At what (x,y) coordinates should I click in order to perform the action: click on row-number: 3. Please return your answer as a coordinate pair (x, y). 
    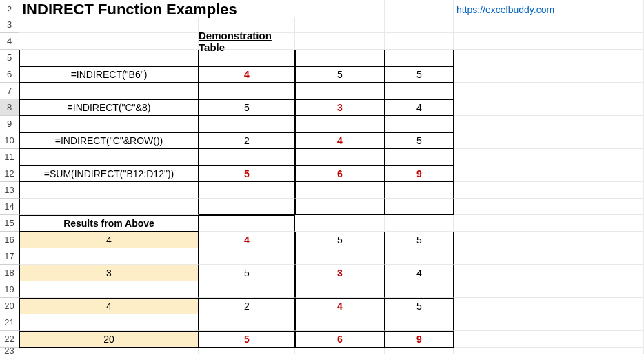
    Looking at the image, I should click on (10, 25).